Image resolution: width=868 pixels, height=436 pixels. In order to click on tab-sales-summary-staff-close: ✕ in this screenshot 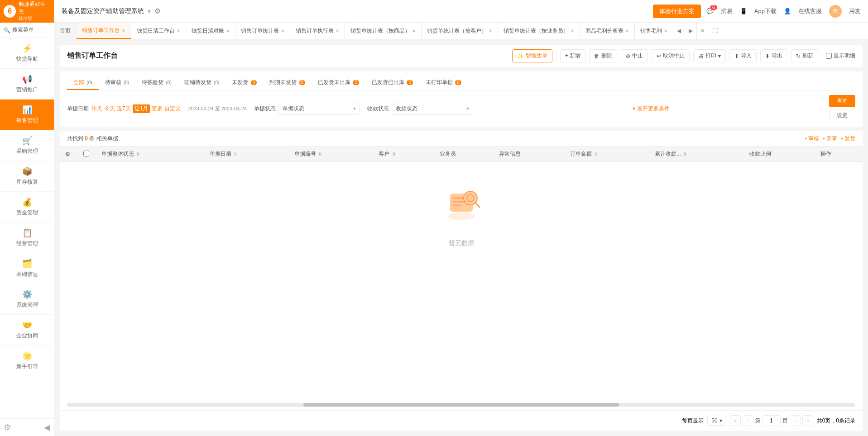, I will do `click(572, 31)`.